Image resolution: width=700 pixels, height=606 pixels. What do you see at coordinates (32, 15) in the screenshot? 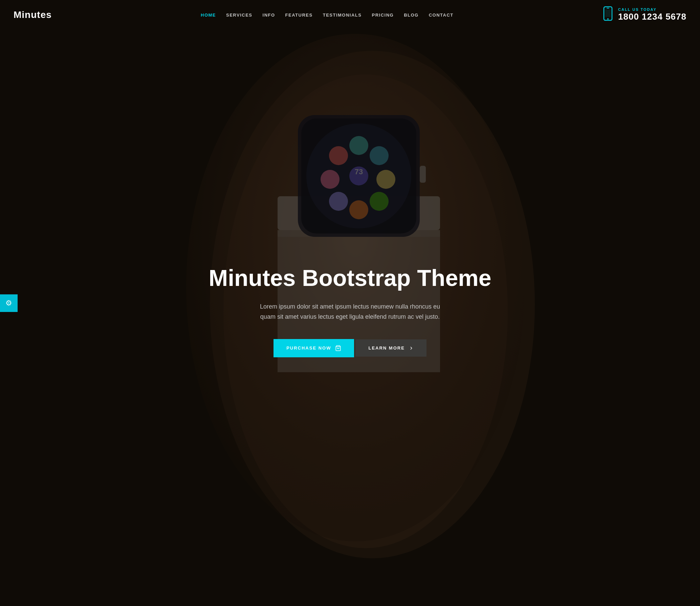
I see `brand-logo: Minutes` at bounding box center [32, 15].